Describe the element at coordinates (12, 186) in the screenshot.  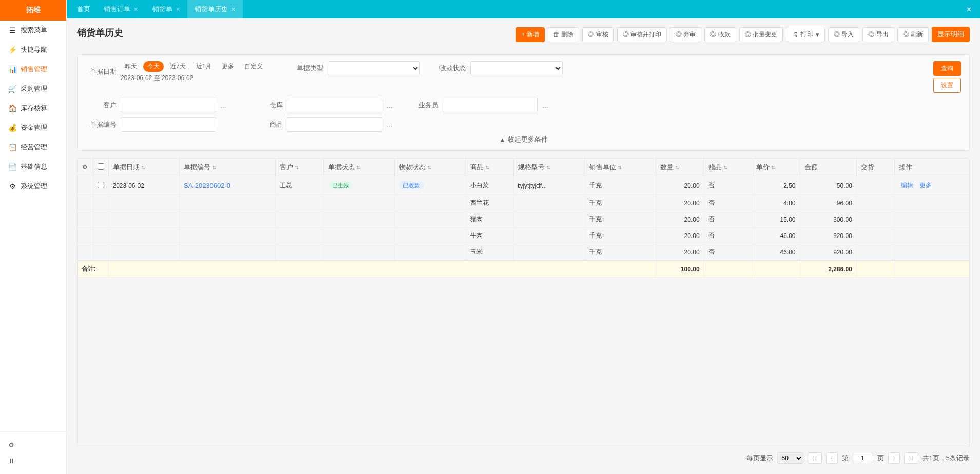
I see `sys-mgmt-icon: ⚙` at that location.